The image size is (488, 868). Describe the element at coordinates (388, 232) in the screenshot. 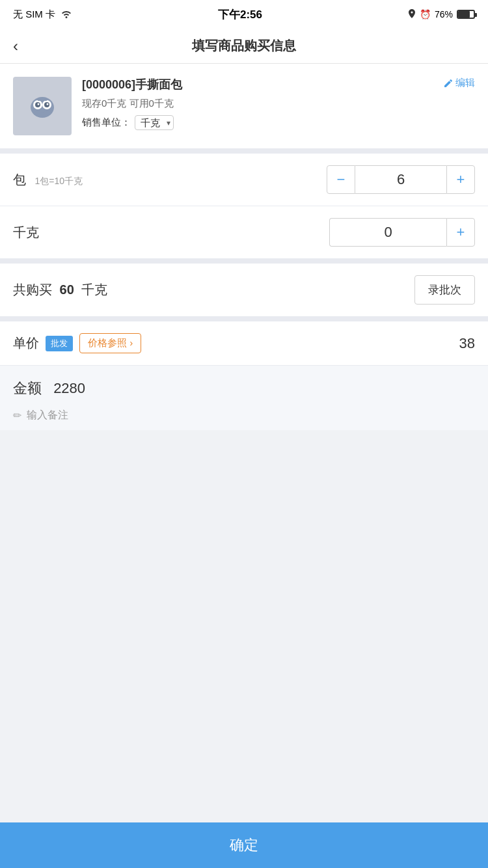

I see `kg-quantity-input` at that location.